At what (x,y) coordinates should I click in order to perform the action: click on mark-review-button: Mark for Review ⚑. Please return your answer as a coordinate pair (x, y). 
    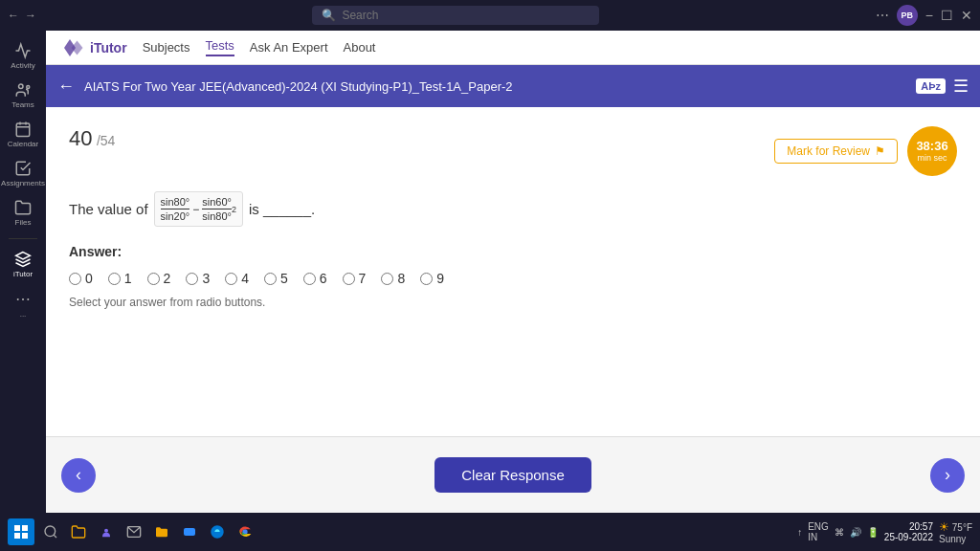
    Looking at the image, I should click on (836, 151).